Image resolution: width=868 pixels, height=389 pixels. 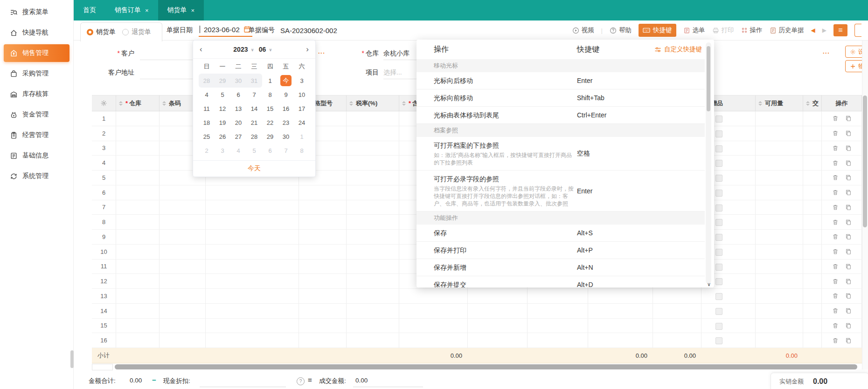 What do you see at coordinates (779, 103) in the screenshot?
I see `column-header-available: 可用量` at bounding box center [779, 103].